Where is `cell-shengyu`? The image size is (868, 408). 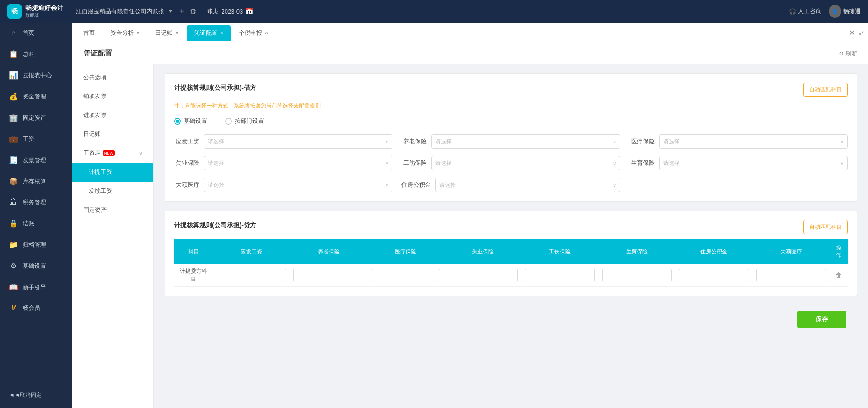 cell-shengyu is located at coordinates (637, 276).